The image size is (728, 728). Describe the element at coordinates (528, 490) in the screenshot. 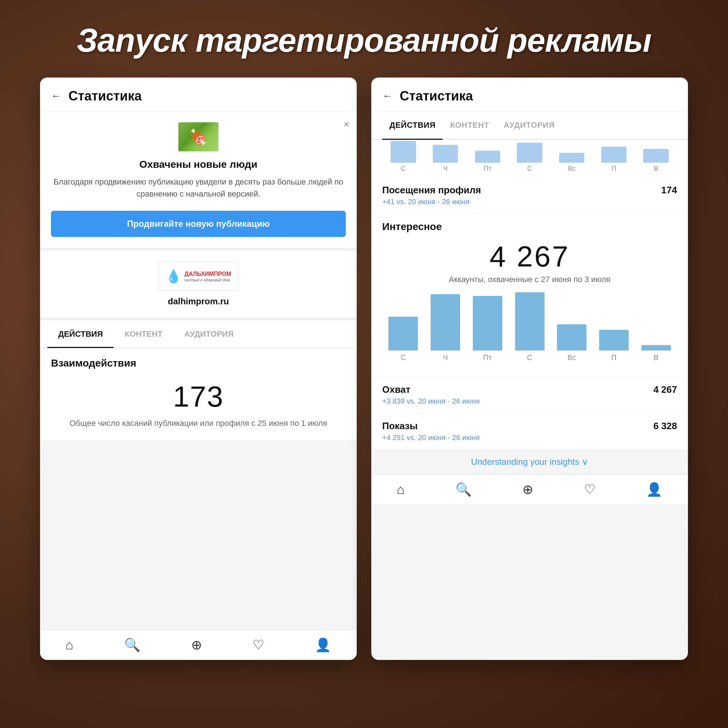

I see `nav-add-2: ⊕` at that location.